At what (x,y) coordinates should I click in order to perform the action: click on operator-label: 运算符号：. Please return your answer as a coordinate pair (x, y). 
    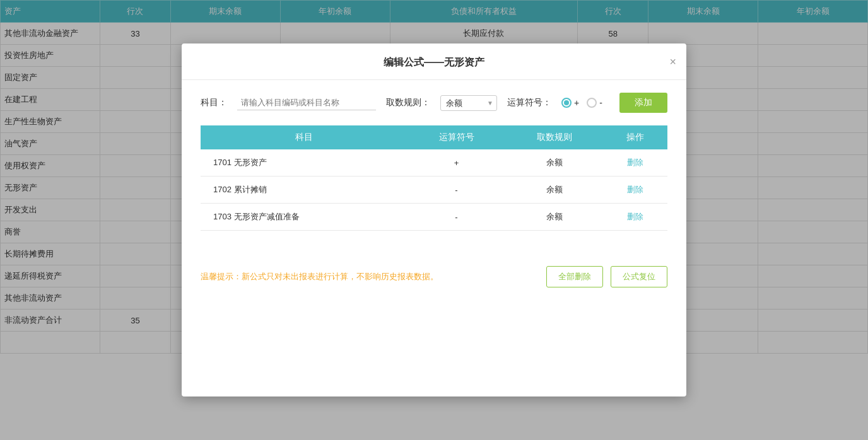
    Looking at the image, I should click on (529, 103).